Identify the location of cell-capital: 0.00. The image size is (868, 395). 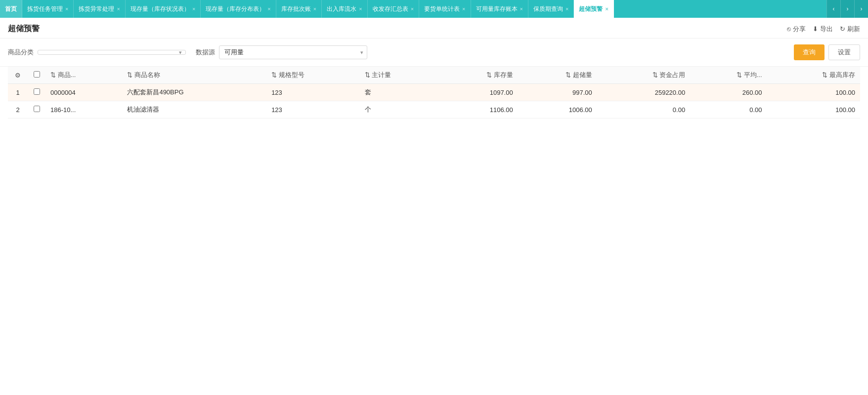
(644, 110).